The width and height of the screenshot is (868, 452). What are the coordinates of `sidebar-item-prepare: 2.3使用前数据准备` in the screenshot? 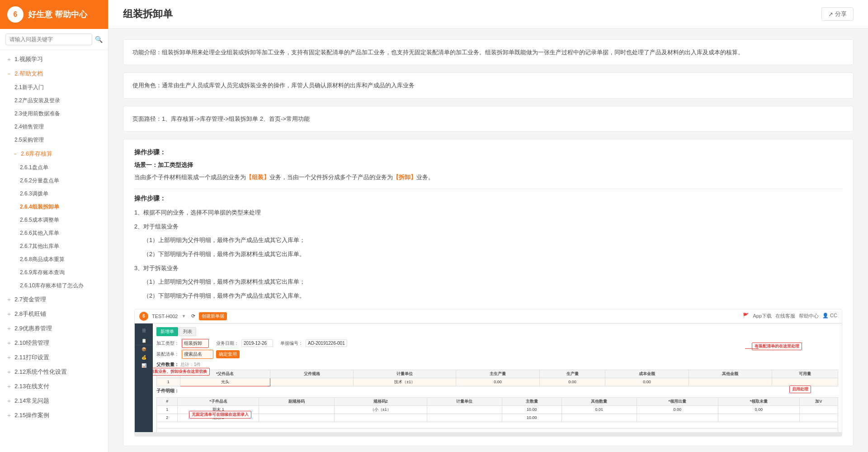 It's located at (54, 114).